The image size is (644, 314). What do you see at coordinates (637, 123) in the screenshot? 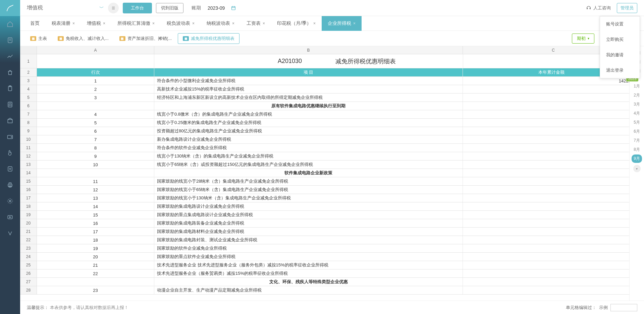
I see `month-item: 5月` at bounding box center [637, 123].